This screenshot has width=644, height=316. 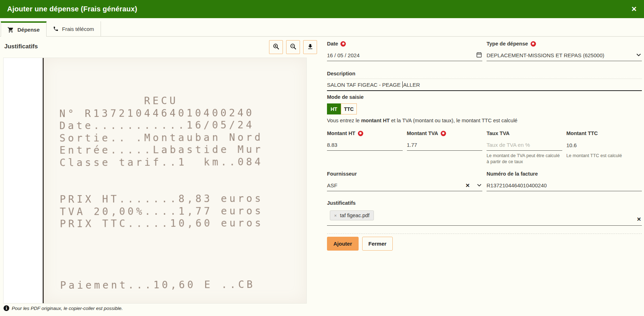 What do you see at coordinates (355, 215) in the screenshot?
I see `attachment-file-name: taf figeac.pdf` at bounding box center [355, 215].